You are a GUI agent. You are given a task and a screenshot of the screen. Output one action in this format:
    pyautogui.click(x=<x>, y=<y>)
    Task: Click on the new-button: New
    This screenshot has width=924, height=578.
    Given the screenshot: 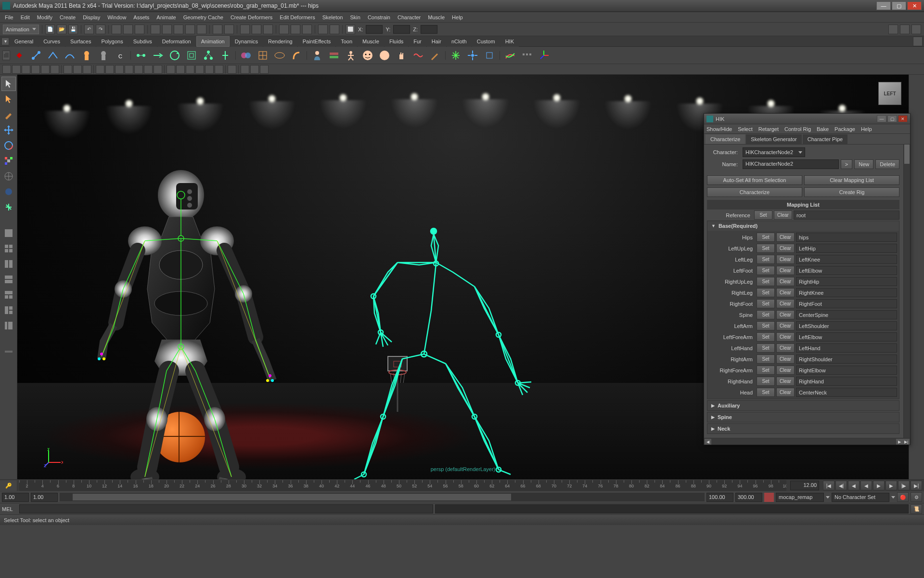 What is the action you would take?
    pyautogui.click(x=864, y=164)
    